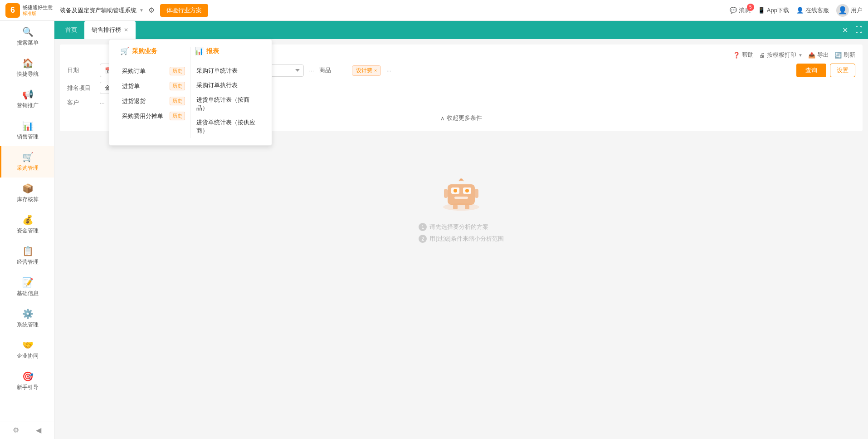 This screenshot has height=439, width=868. I want to click on purchase-section: 🛒 采购业务 采购订单 历史 进货单 历史 进货退货 历史 采购费用分摊单, so click(153, 93).